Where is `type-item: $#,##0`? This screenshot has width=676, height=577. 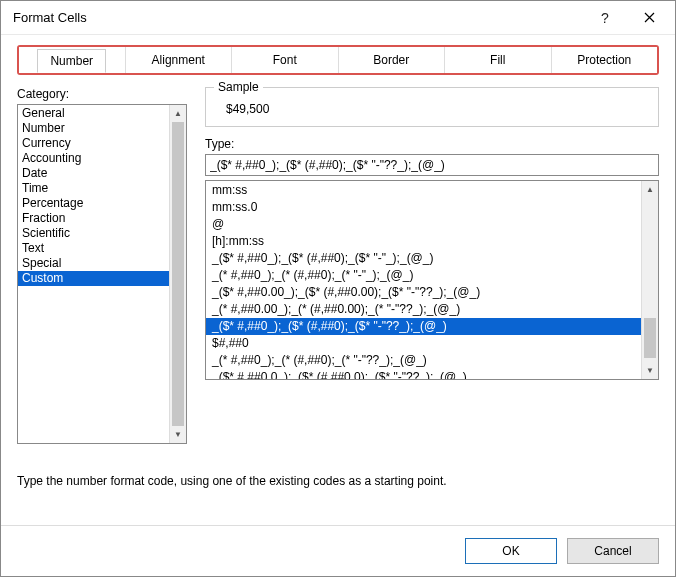
type-item: $#,##0 is located at coordinates (432, 344).